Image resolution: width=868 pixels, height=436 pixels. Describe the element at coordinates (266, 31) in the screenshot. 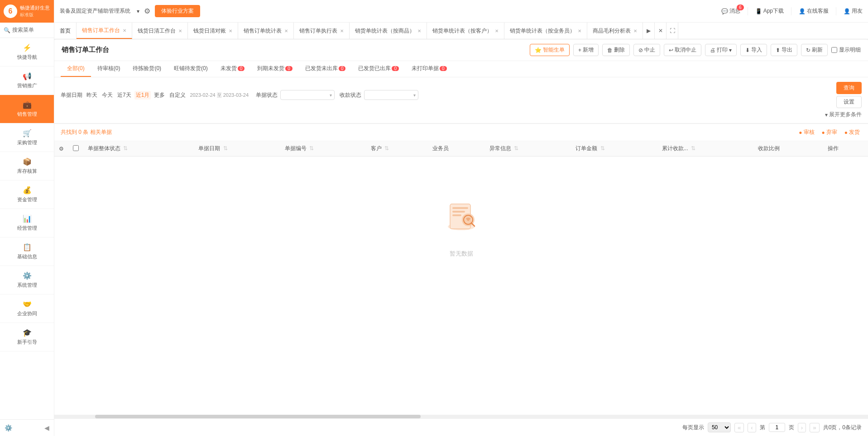

I see `tab-sales-stats: 销售订单统计表 ✕` at that location.